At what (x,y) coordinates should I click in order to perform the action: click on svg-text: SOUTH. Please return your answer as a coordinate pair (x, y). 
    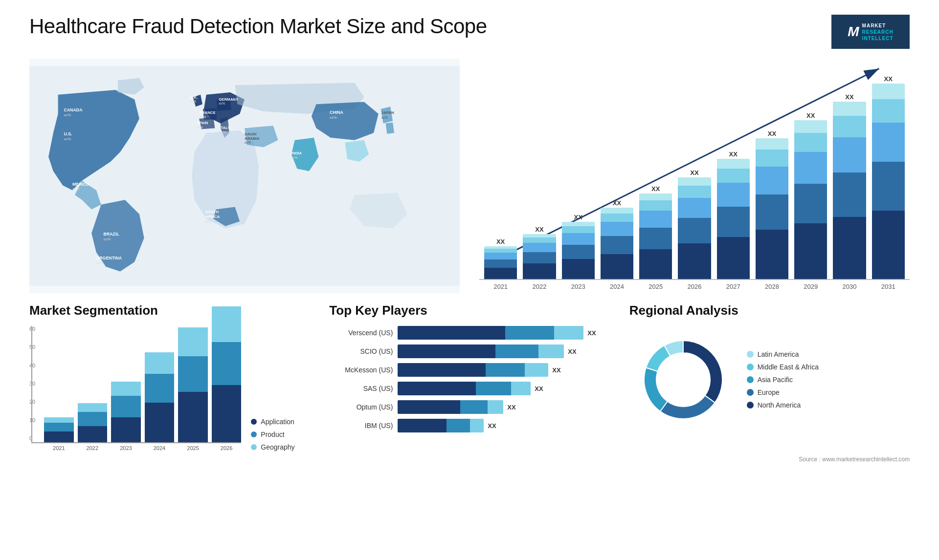
    Looking at the image, I should click on (212, 212).